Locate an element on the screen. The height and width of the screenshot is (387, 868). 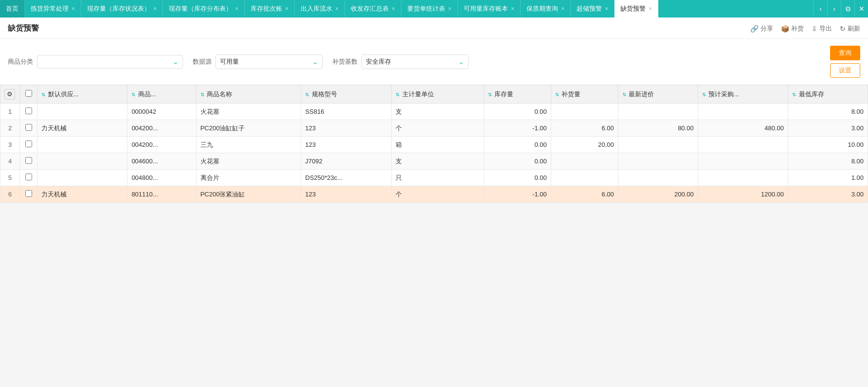
tab-available-ledger: 可用量库存账本 × is located at coordinates (489, 9).